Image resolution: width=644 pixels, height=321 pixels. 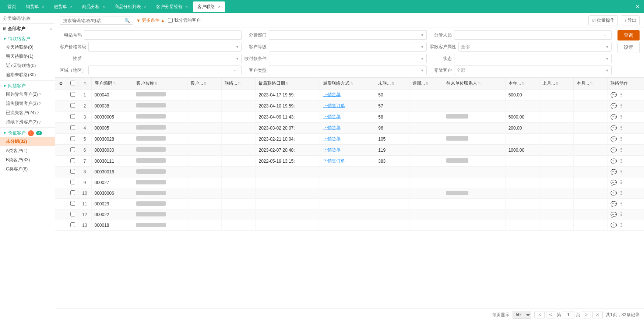 I want to click on sidebar-item-class-a: A类客户(1), so click(x=27, y=151).